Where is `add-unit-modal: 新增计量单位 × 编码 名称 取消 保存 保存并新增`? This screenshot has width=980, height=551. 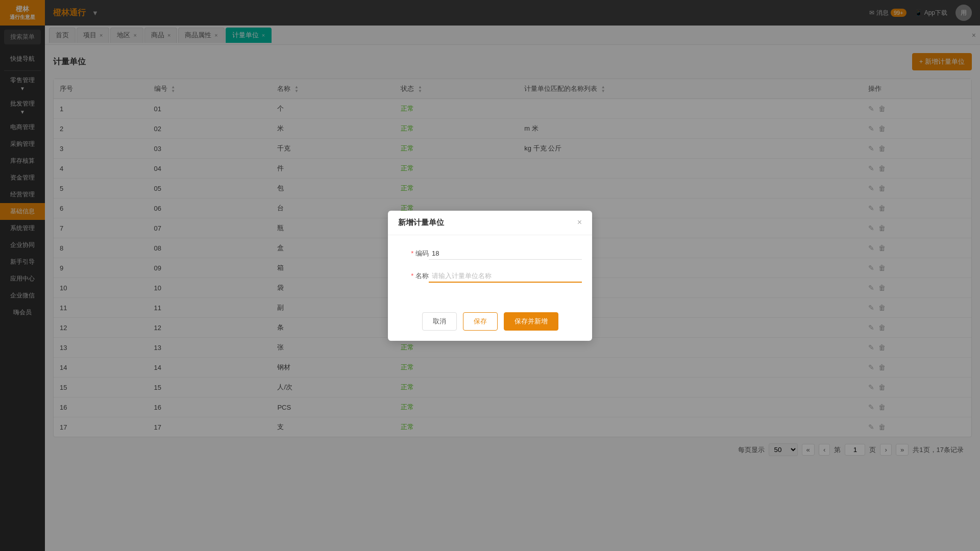
add-unit-modal: 新增计量单位 × 编码 名称 取消 保存 保存并新增 is located at coordinates (490, 276).